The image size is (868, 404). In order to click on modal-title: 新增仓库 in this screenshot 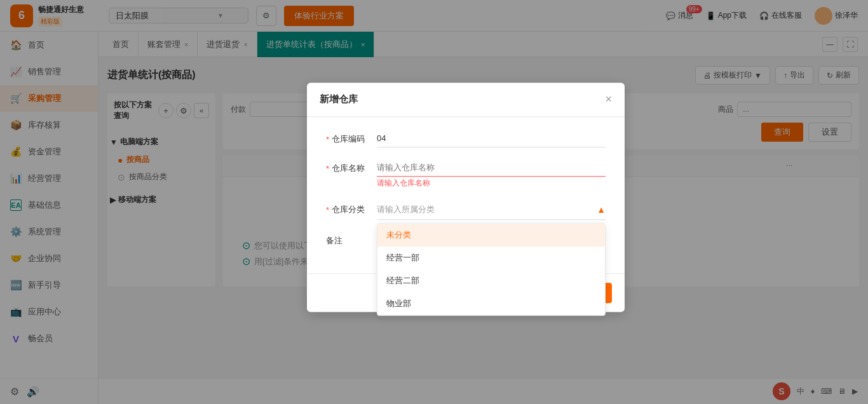, I will do `click(339, 99)`.